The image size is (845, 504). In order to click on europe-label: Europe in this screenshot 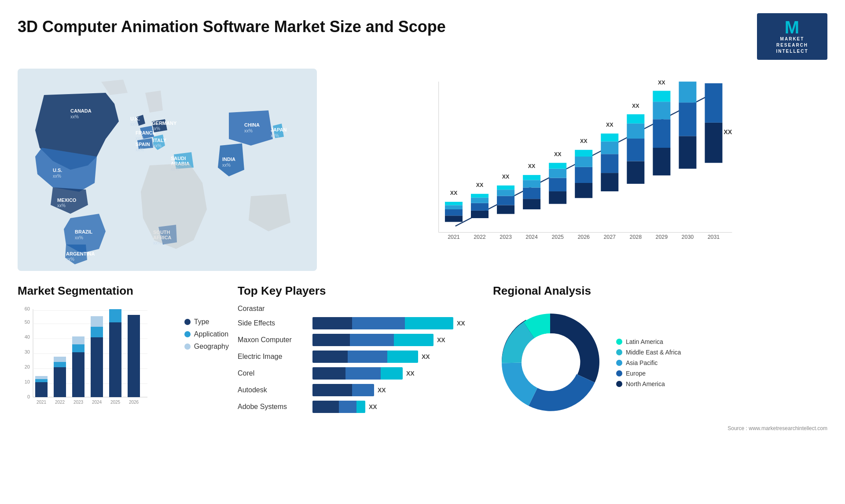, I will do `click(636, 373)`.